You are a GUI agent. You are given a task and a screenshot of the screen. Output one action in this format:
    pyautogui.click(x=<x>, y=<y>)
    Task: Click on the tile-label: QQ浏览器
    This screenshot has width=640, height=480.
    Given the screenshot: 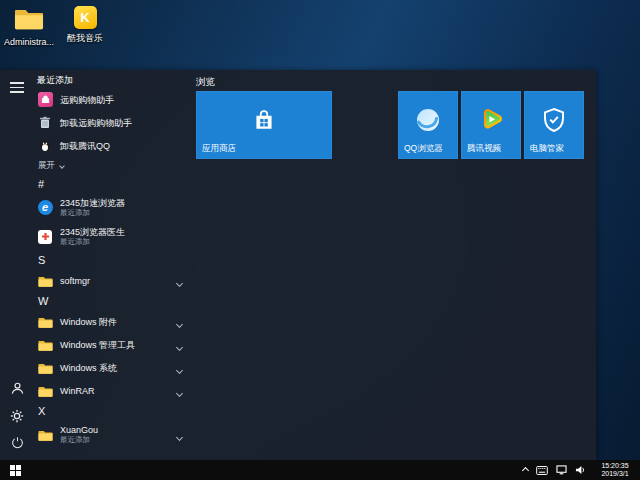 What is the action you would take?
    pyautogui.click(x=424, y=149)
    